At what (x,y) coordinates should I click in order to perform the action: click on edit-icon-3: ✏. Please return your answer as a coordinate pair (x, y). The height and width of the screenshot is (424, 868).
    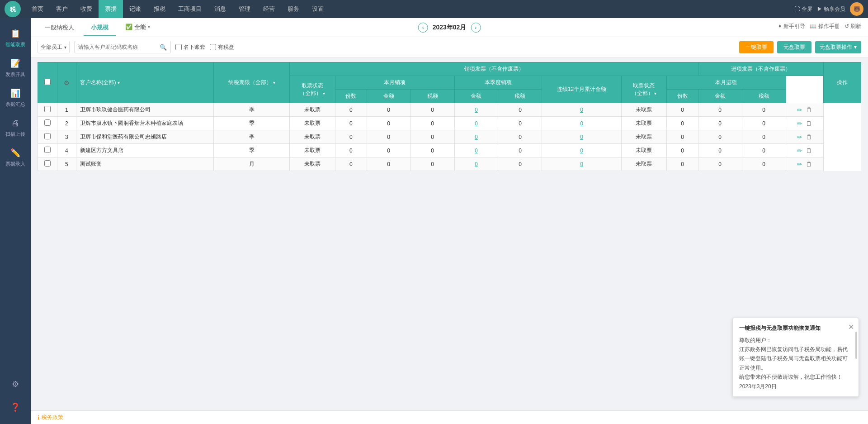
    Looking at the image, I should click on (800, 151).